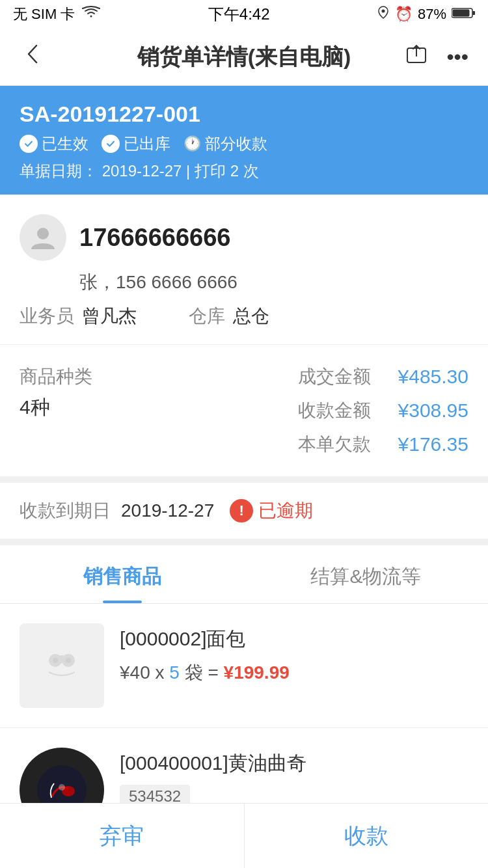 Image resolution: width=488 pixels, height=868 pixels. I want to click on status-effective: 已生效, so click(54, 144).